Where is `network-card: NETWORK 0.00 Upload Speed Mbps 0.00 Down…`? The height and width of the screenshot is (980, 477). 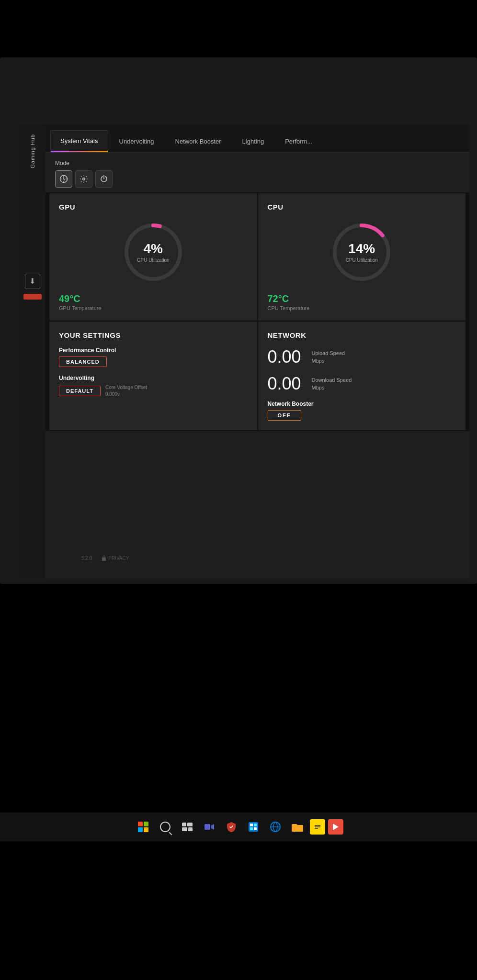 network-card: NETWORK 0.00 Upload Speed Mbps 0.00 Down… is located at coordinates (362, 376).